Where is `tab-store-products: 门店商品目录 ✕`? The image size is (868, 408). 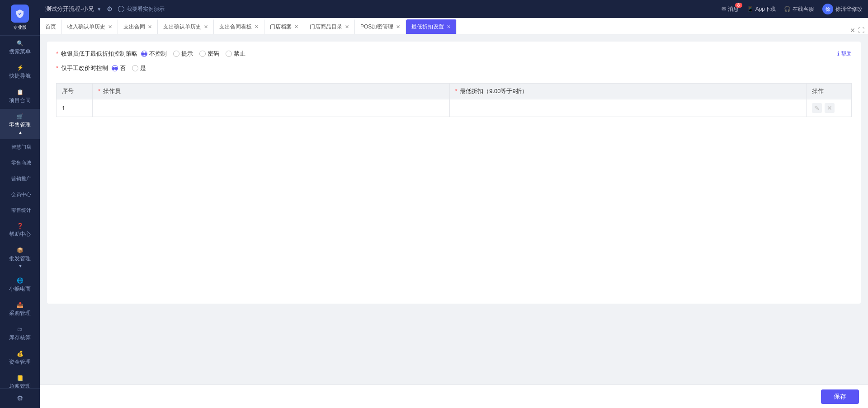 tab-store-products: 门店商品目录 ✕ is located at coordinates (330, 27).